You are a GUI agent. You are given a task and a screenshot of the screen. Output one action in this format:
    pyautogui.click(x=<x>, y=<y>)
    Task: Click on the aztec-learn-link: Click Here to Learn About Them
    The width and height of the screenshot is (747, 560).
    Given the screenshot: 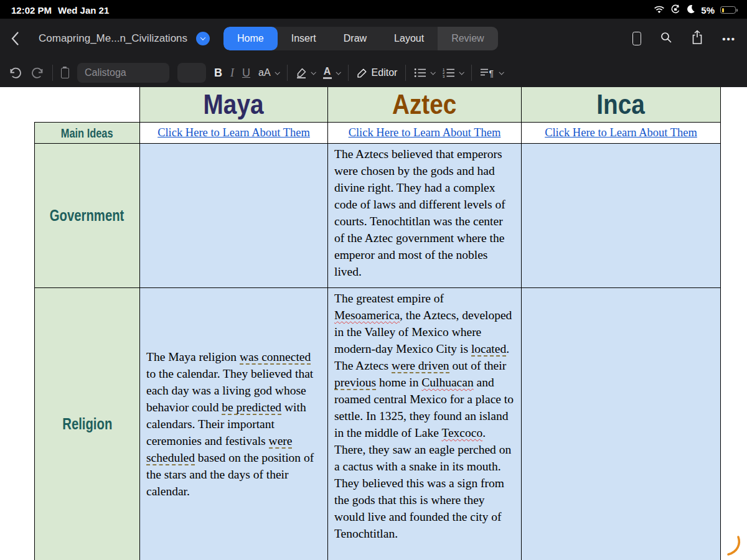 What is the action you would take?
    pyautogui.click(x=425, y=133)
    